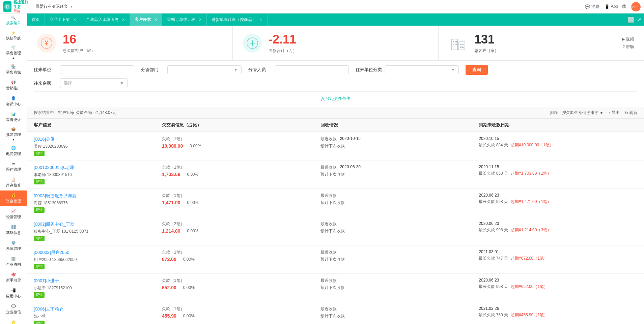 The width and height of the screenshot is (644, 324). I want to click on export-btn: ↑ 导出, so click(614, 113).